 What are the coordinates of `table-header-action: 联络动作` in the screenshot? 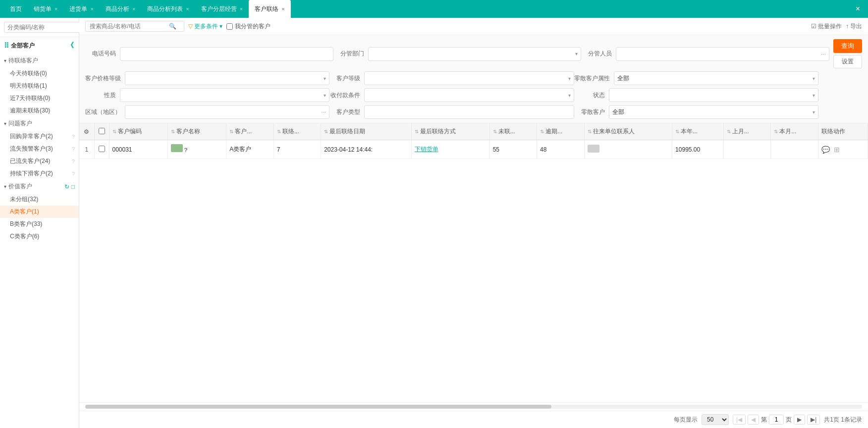 It's located at (843, 132).